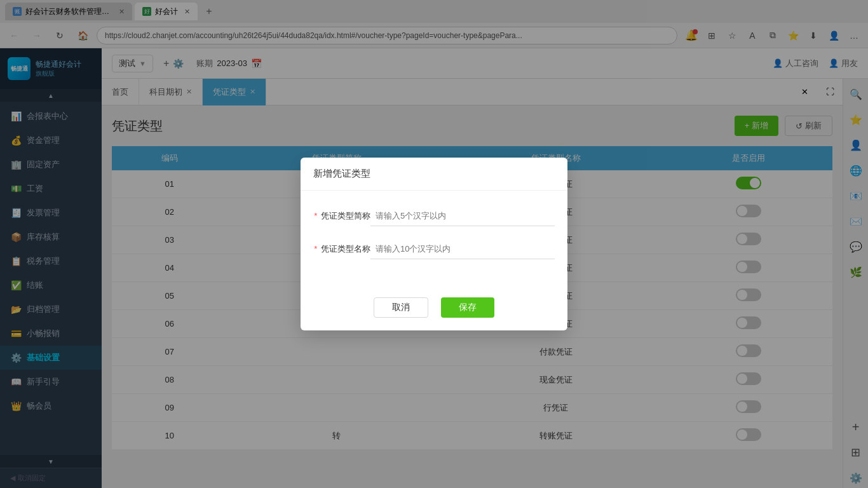 Image resolution: width=868 pixels, height=488 pixels. What do you see at coordinates (342, 216) in the screenshot?
I see `form-label-short-name: * 凭证类型简称` at bounding box center [342, 216].